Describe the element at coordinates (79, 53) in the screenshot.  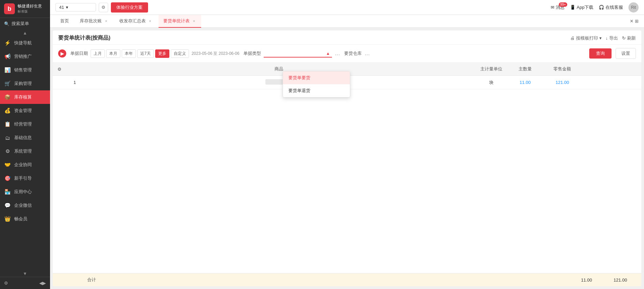
I see `date-filter-label: 单据日期` at that location.